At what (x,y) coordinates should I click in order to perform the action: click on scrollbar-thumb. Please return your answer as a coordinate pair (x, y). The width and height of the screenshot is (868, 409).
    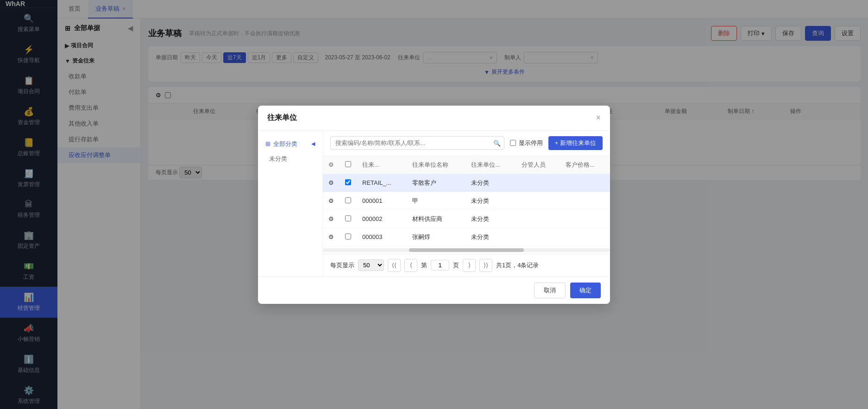
    Looking at the image, I should click on (466, 250).